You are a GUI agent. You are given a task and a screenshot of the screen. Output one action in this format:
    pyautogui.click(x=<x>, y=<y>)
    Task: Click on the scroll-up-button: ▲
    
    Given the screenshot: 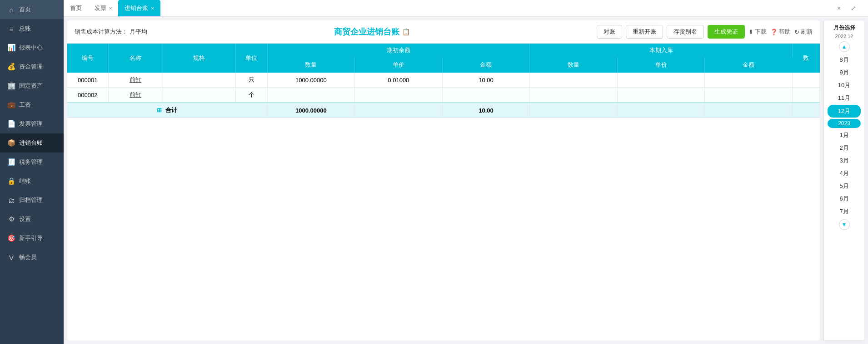 What is the action you would take?
    pyautogui.click(x=844, y=47)
    